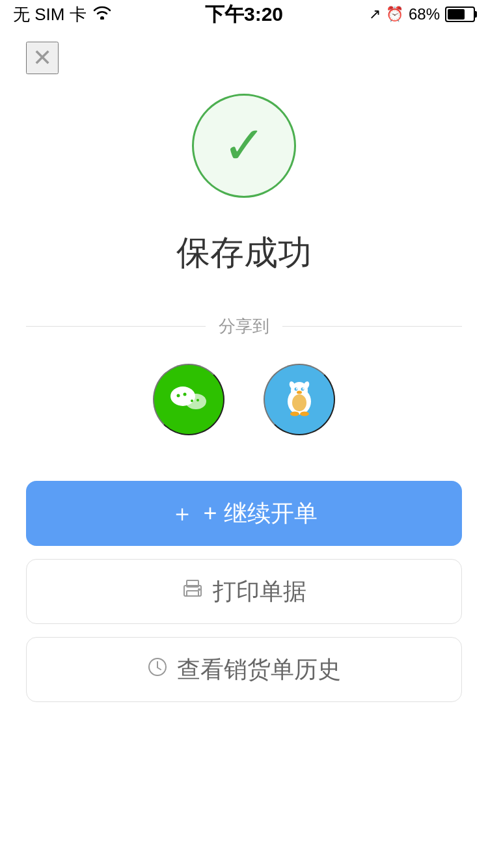 The height and width of the screenshot is (868, 488). What do you see at coordinates (424, 14) in the screenshot?
I see `battery-text: 68%` at bounding box center [424, 14].